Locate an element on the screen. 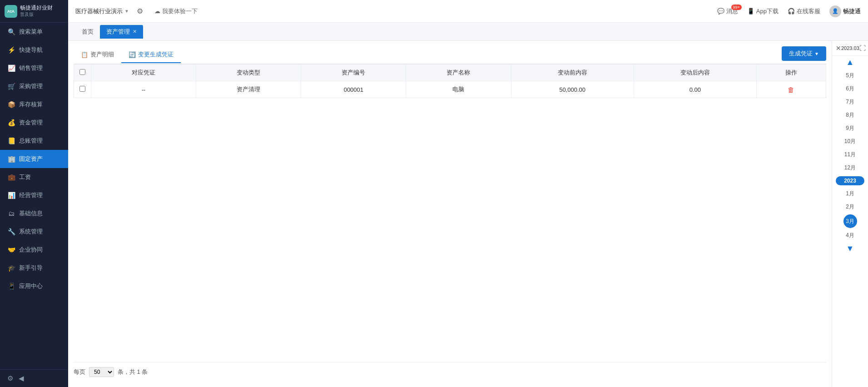 This screenshot has width=868, height=387. date-scroll-down-button: ▼ is located at coordinates (850, 249).